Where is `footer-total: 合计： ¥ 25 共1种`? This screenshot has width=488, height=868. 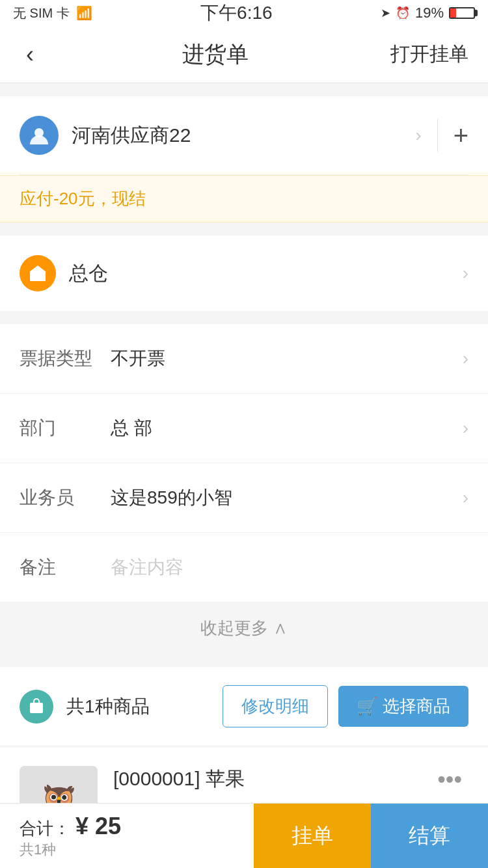
footer-total: 合计： ¥ 25 共1种 is located at coordinates (127, 836).